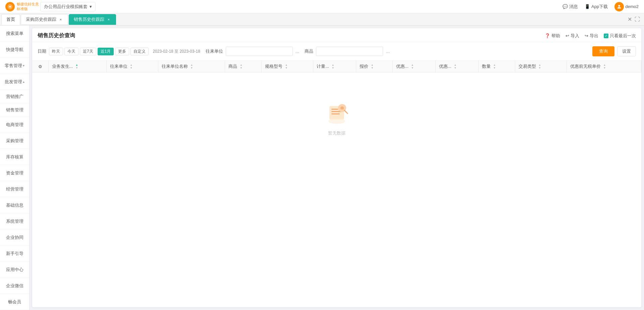 The height and width of the screenshot is (310, 644). What do you see at coordinates (56, 52) in the screenshot?
I see `date-btn-yesterday: 昨天` at bounding box center [56, 52].